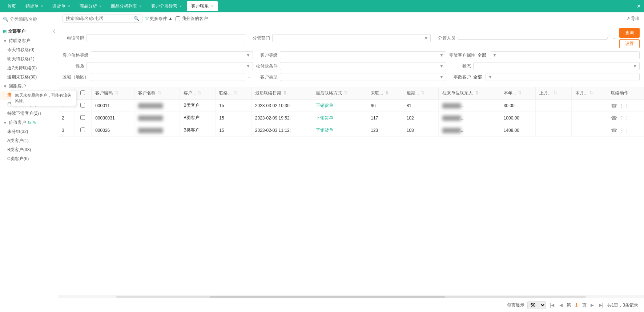 The image size is (644, 312). I want to click on more-action-icon-1: ⋮⋮, so click(624, 118).